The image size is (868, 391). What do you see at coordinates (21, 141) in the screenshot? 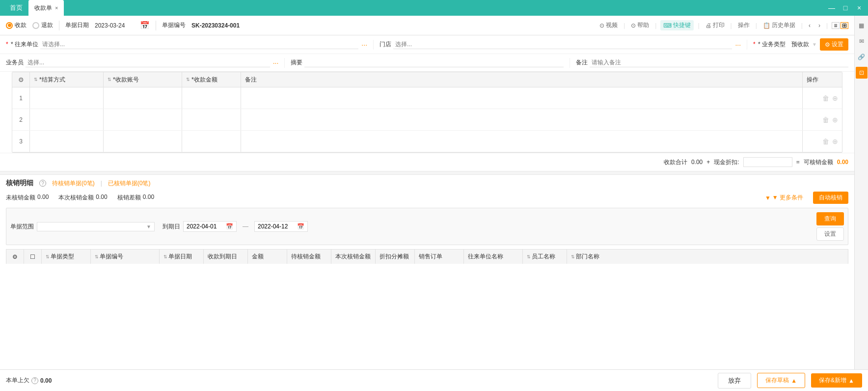
I see `td-num-3: 3` at bounding box center [21, 141].